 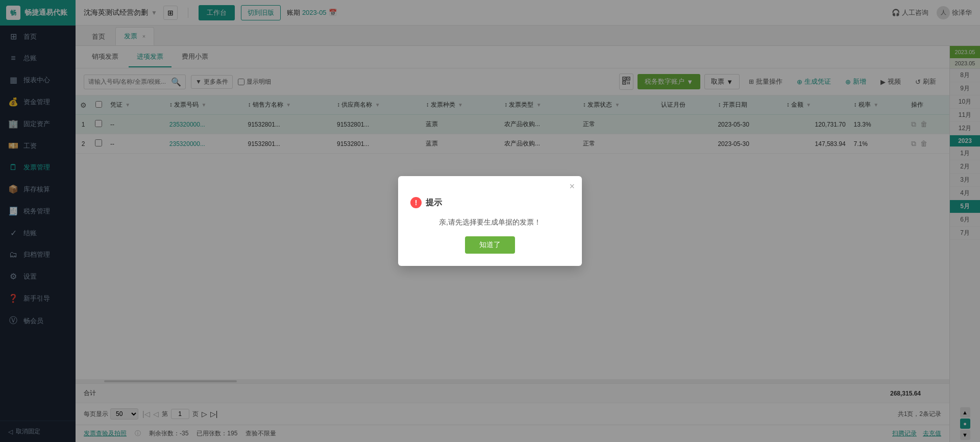 I want to click on modal-title-row: ! 提示, so click(x=426, y=203).